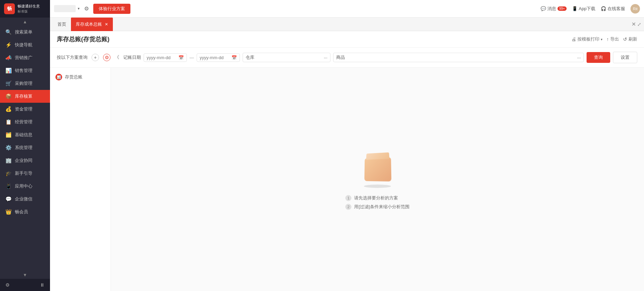 This screenshot has height=291, width=644. Describe the element at coordinates (613, 9) in the screenshot. I see `online-service-item: 🎧 在线客服` at that location.